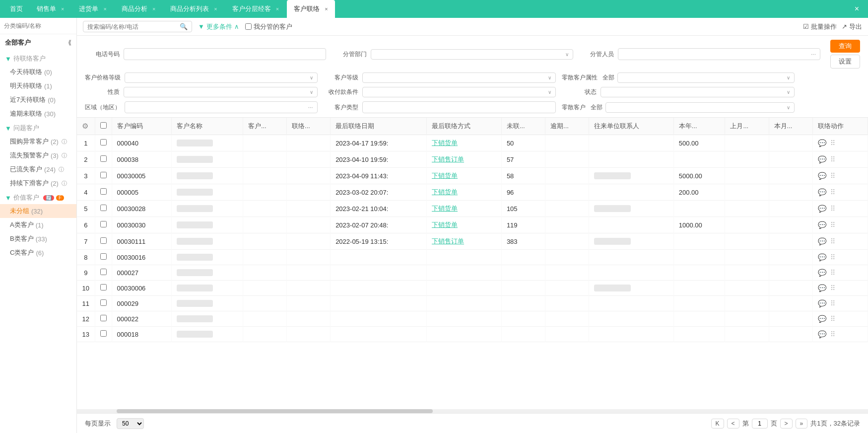 This screenshot has height=433, width=868. Describe the element at coordinates (184, 27) in the screenshot. I see `filter-search-icon: 🔍` at that location.